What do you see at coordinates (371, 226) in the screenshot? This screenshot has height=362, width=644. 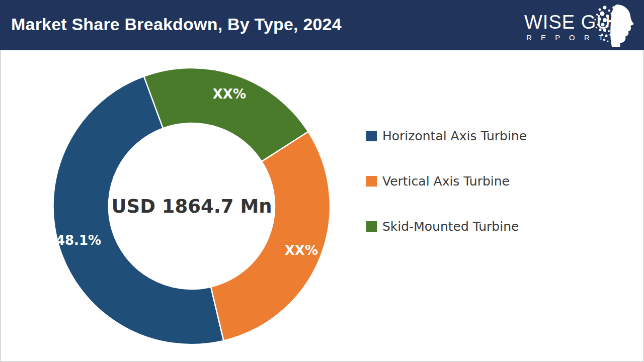 I see `legend-swatch-skid-mounted-turbine` at bounding box center [371, 226].